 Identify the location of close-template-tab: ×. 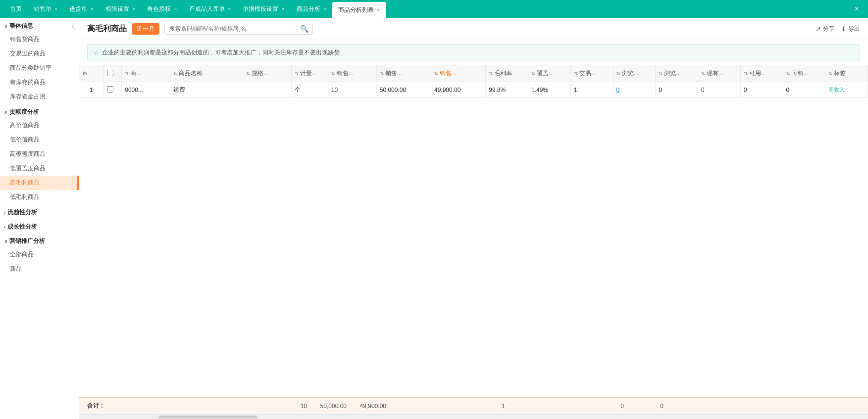
(283, 9).